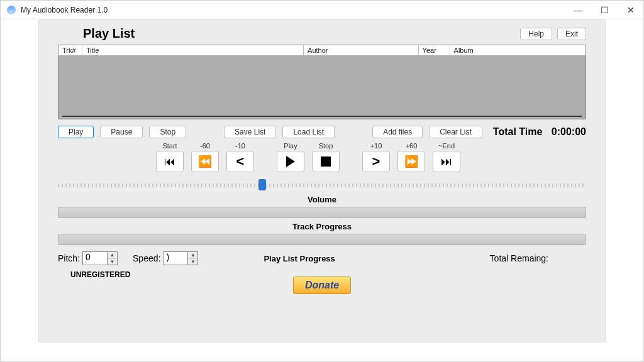 This screenshot has height=362, width=644. I want to click on window-title: My Audiobook Reader 1.0, so click(64, 10).